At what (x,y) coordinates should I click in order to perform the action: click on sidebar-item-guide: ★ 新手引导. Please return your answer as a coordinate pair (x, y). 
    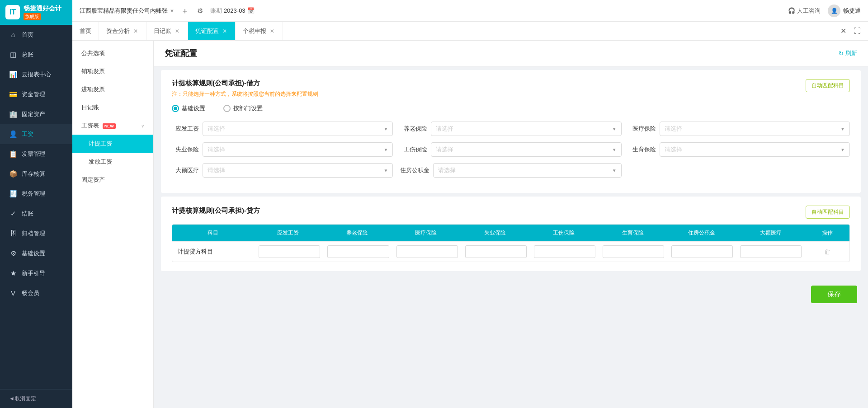
    Looking at the image, I should click on (36, 273).